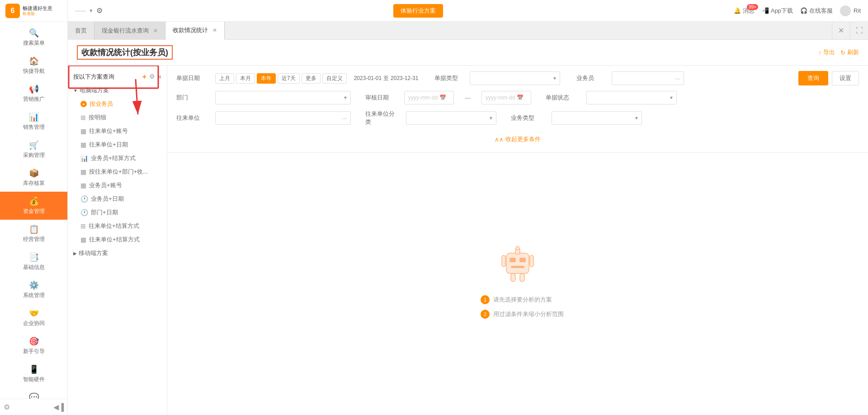 Image resolution: width=868 pixels, height=415 pixels. I want to click on sidebar-item-basic: 📑 基础信息, so click(33, 262).